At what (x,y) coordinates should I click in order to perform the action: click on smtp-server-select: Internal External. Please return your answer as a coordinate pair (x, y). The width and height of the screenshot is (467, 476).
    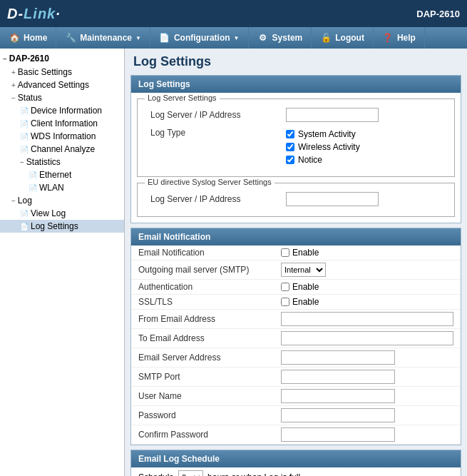
    Looking at the image, I should click on (304, 270).